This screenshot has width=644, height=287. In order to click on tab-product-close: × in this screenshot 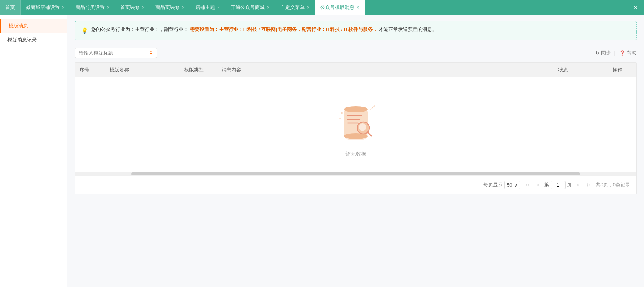, I will do `click(183, 7)`.